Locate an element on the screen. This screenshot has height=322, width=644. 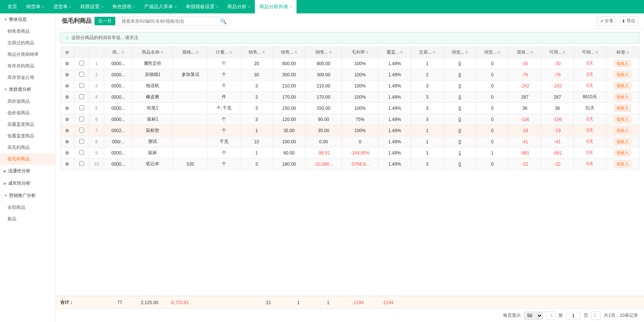
sidebar-item-全部商品: 全部商品 is located at coordinates (28, 208).